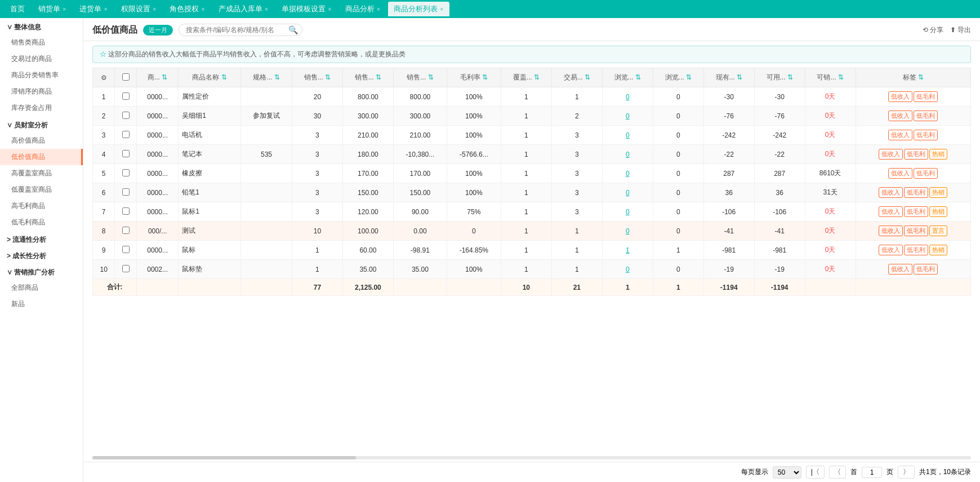  I want to click on col-s2: 销售... ⇅, so click(368, 78).